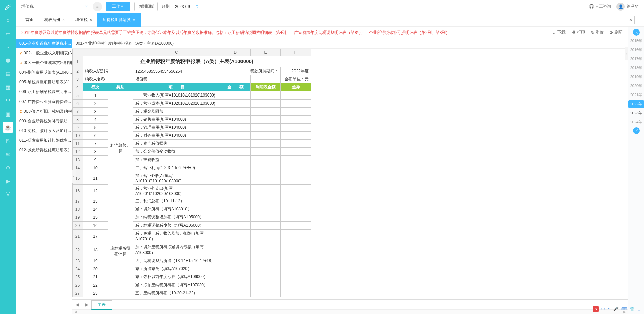 The image size is (644, 314). What do you see at coordinates (77, 305) in the screenshot?
I see `sheet-prev-icon: ◀` at bounding box center [77, 305].